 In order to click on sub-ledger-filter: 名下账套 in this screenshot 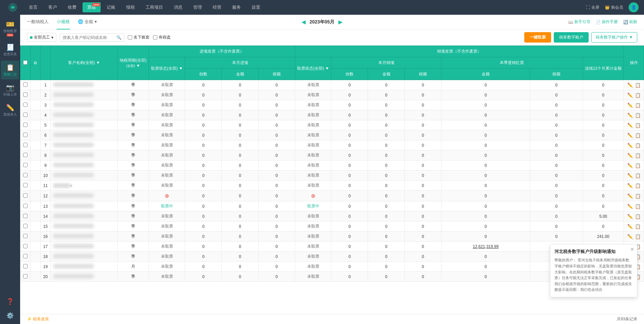, I will do `click(139, 38)`.